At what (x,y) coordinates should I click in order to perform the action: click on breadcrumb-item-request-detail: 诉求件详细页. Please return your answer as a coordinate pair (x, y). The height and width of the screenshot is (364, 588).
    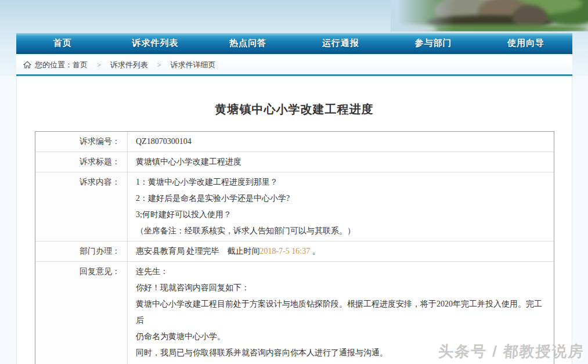
    Looking at the image, I should click on (193, 65).